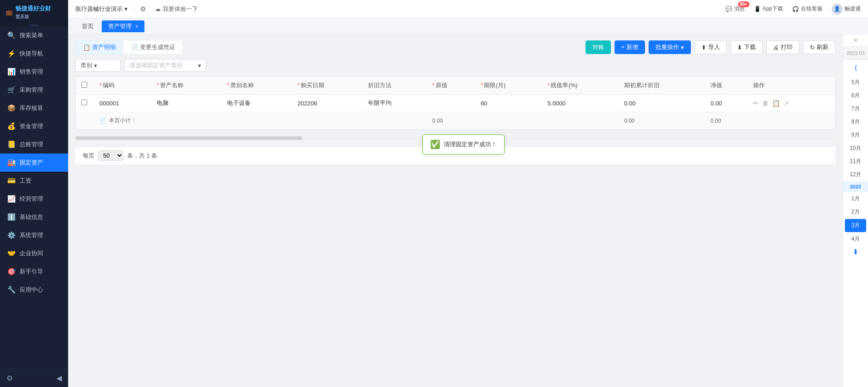 Image resolution: width=868 pixels, height=387 pixels. Describe the element at coordinates (791, 85) in the screenshot. I see `th-actions: 操作` at that location.